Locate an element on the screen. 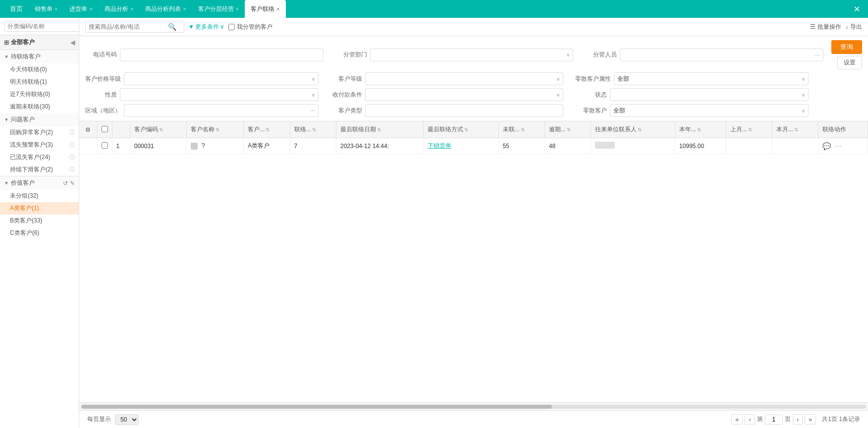 This screenshot has width=868, height=428. all-customers-header: ⊞ 全部客户 ◀ is located at coordinates (40, 43).